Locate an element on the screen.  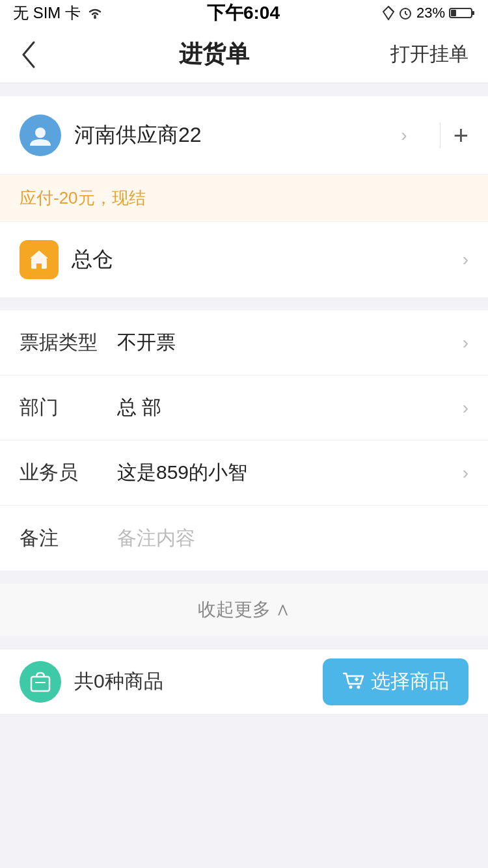
status-time: 下午6:04 is located at coordinates (243, 13).